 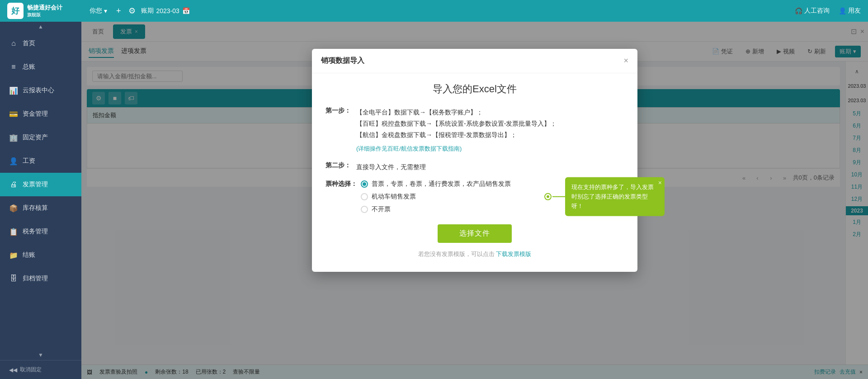 What do you see at coordinates (132, 11) in the screenshot?
I see `settings-icon: ⚙` at bounding box center [132, 11].